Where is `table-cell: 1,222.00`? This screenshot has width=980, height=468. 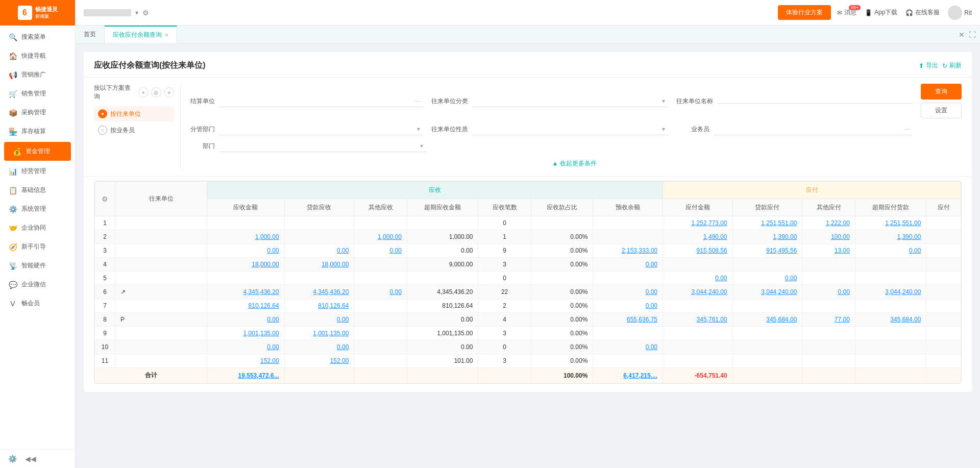
table-cell: 1,222.00 is located at coordinates (829, 224).